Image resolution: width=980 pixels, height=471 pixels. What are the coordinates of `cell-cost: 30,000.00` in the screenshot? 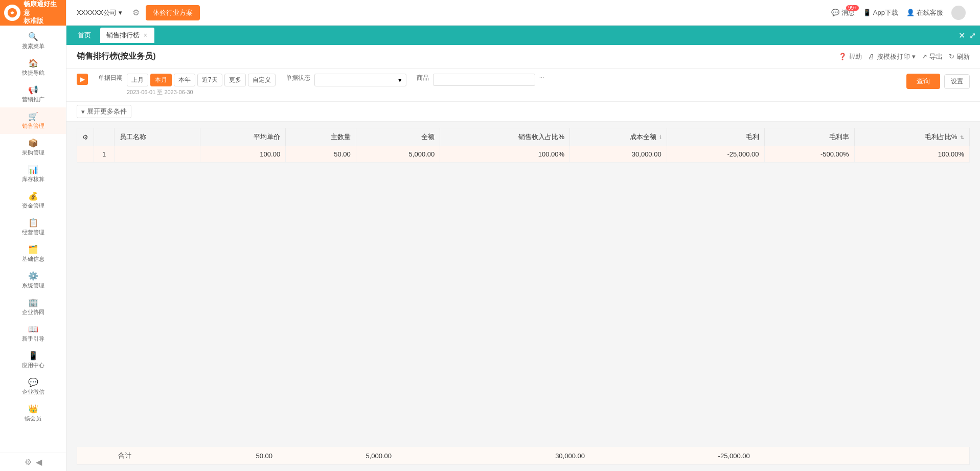 It's located at (619, 154).